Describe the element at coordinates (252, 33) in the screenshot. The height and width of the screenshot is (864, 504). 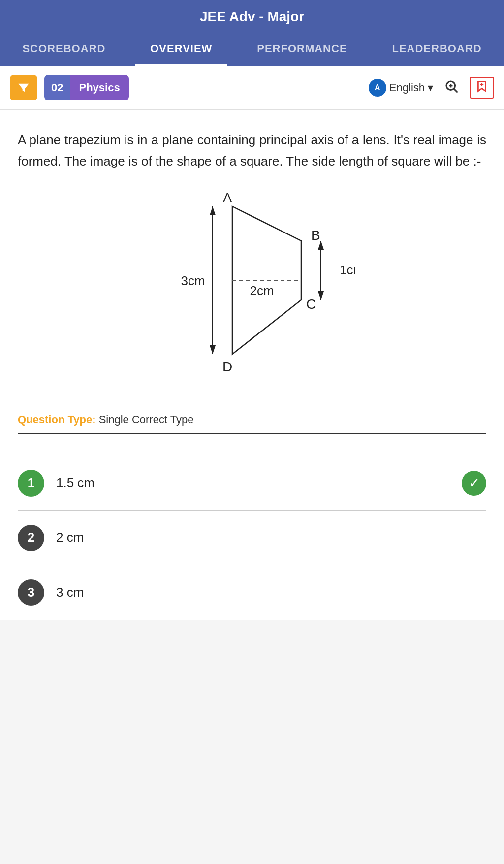
I see `app-header: JEE Adv - Major SCOREBOARD OVERVIEW PERF…` at that location.